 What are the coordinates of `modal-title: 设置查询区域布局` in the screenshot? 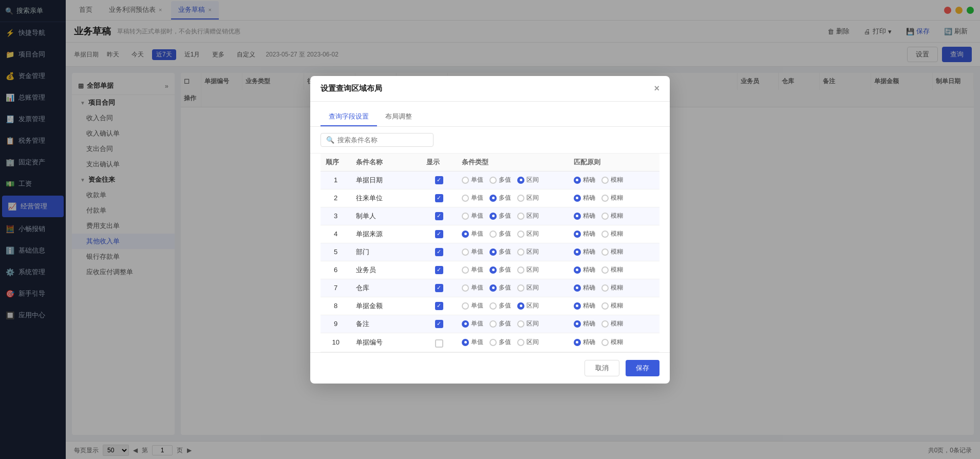 It's located at (351, 88).